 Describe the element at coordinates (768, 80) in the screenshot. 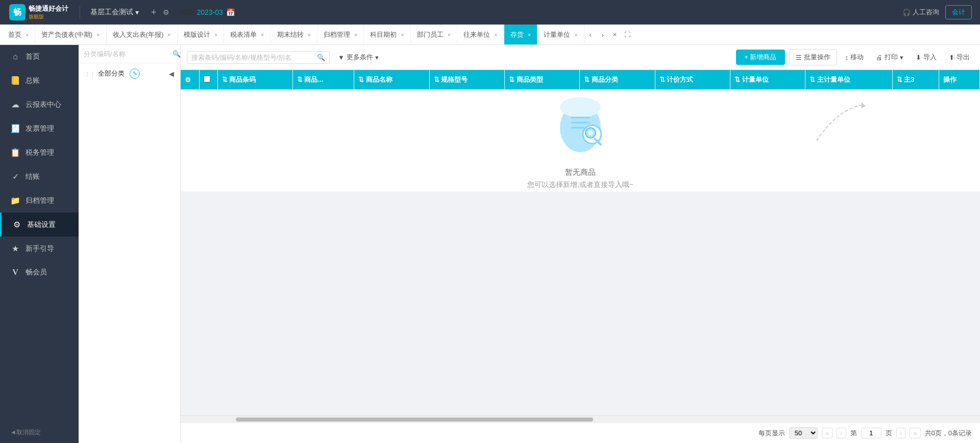

I see `th-unit: ⇅ 计量单位` at that location.